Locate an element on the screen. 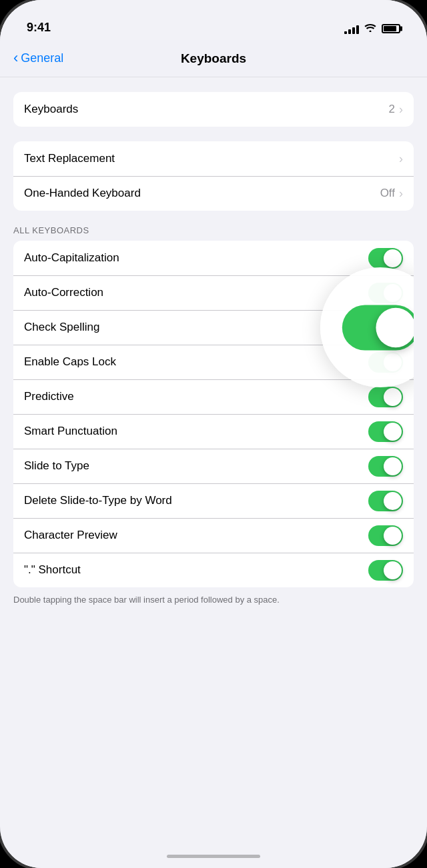 The width and height of the screenshot is (427, 868). wifi-icon is located at coordinates (370, 29).